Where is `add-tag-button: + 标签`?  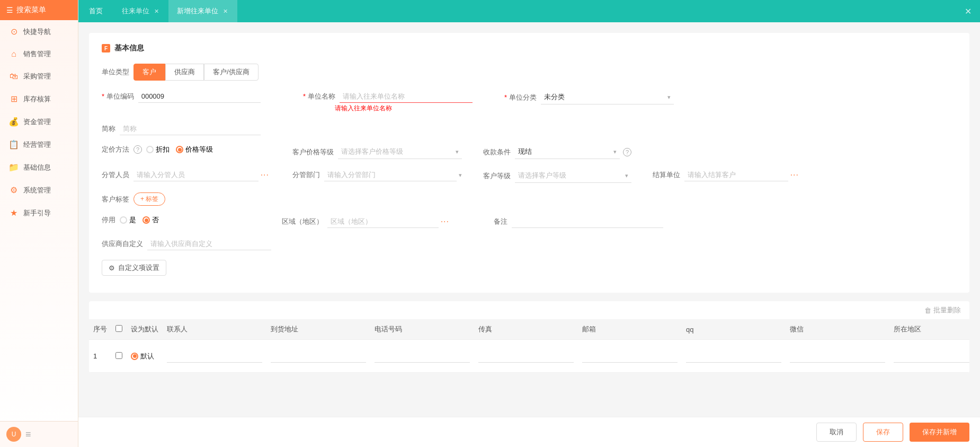 add-tag-button: + 标签 is located at coordinates (149, 199).